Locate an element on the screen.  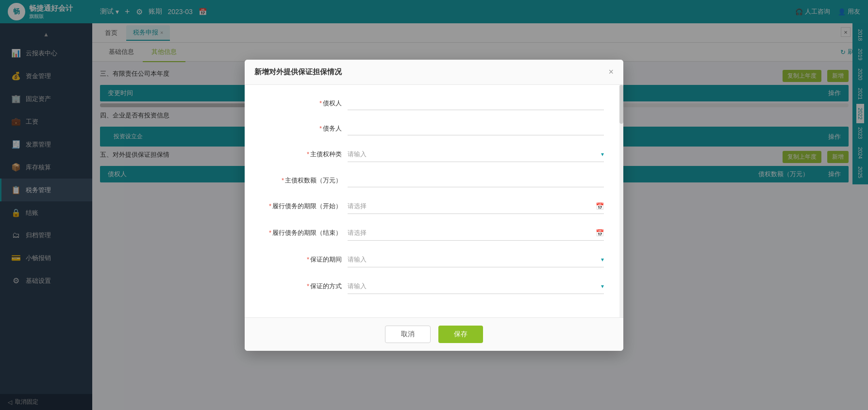
chevron-claim-type-icon: ▾ is located at coordinates (602, 154).